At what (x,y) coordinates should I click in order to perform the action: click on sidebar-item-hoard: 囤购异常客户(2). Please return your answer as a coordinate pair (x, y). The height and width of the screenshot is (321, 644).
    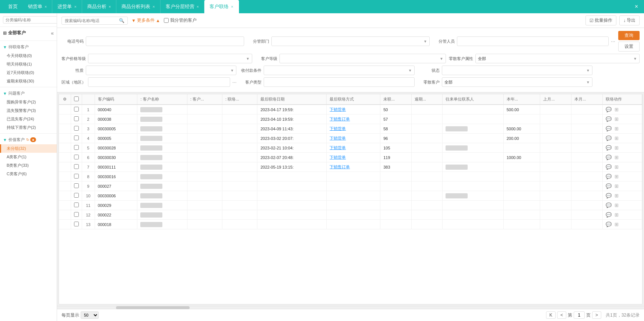
    Looking at the image, I should click on (28, 102).